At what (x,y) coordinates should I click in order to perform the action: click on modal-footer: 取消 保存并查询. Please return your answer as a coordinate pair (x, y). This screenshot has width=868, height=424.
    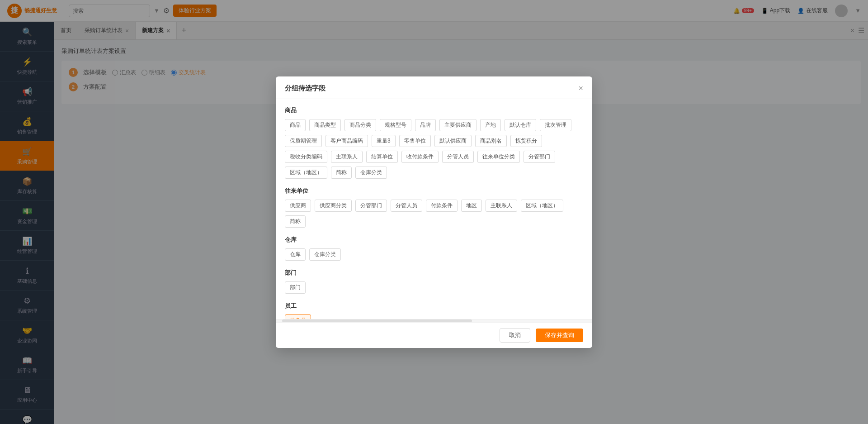
    Looking at the image, I should click on (434, 335).